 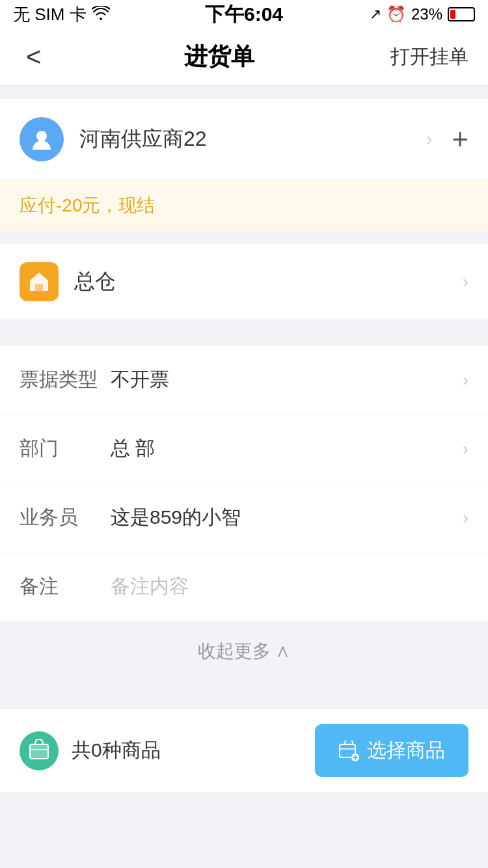 I want to click on department-arrow-icon: ›, so click(x=466, y=449).